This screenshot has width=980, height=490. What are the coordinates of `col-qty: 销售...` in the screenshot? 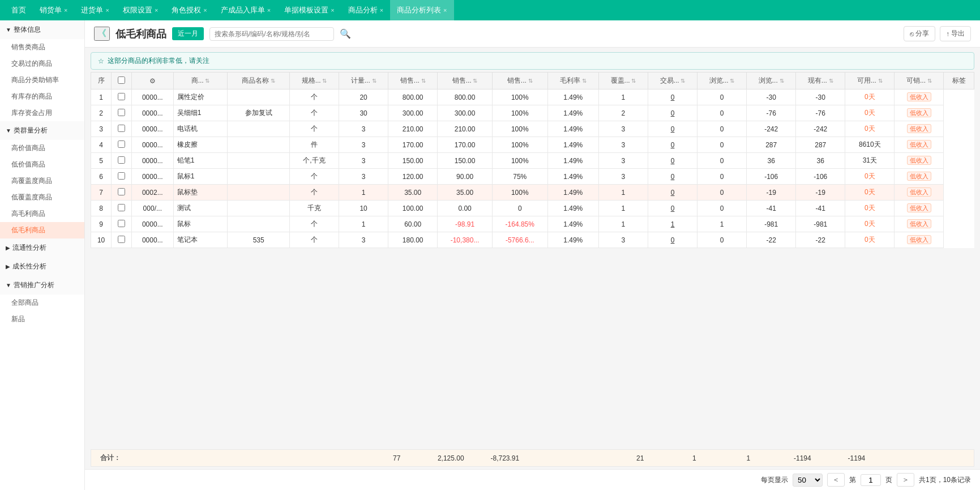 It's located at (413, 81).